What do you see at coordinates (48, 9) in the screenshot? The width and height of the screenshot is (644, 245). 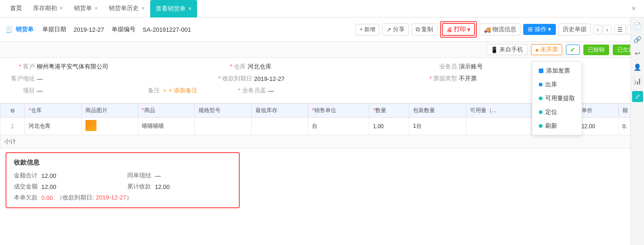 I see `tab-inventory: 库存期初 ×` at bounding box center [48, 9].